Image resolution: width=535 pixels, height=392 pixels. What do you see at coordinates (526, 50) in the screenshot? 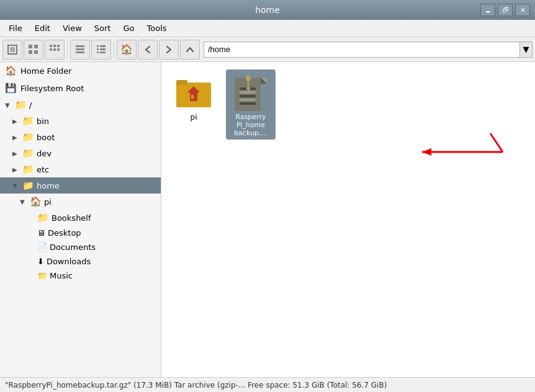
I see `address-dropdown: ▼` at bounding box center [526, 50].